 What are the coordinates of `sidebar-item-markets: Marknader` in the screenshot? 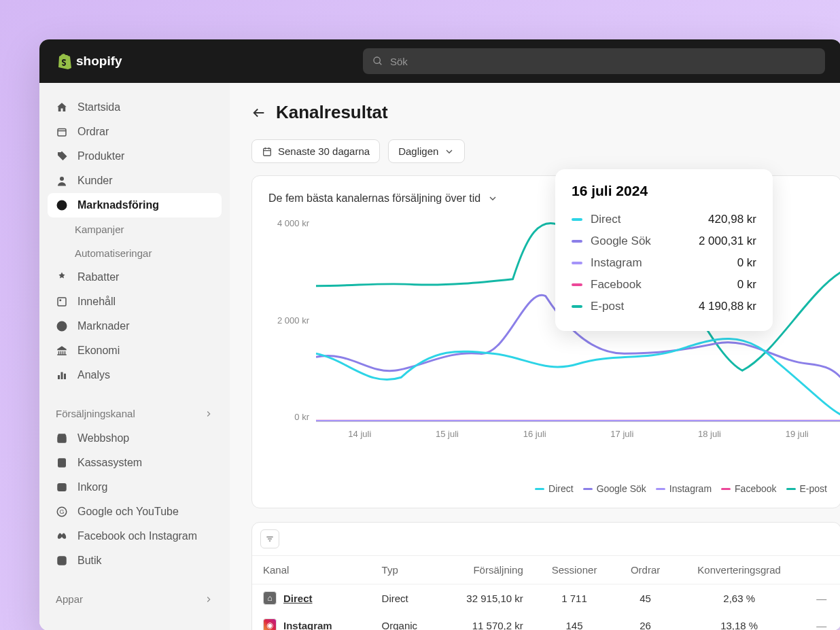 It's located at (135, 326).